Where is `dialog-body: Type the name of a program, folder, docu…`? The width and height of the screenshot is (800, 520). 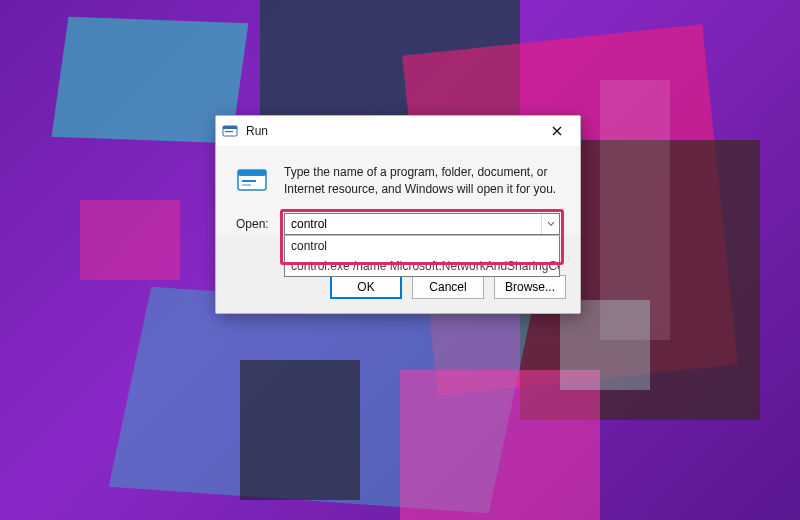
dialog-body: Type the name of a program, folder, docu… is located at coordinates (398, 174).